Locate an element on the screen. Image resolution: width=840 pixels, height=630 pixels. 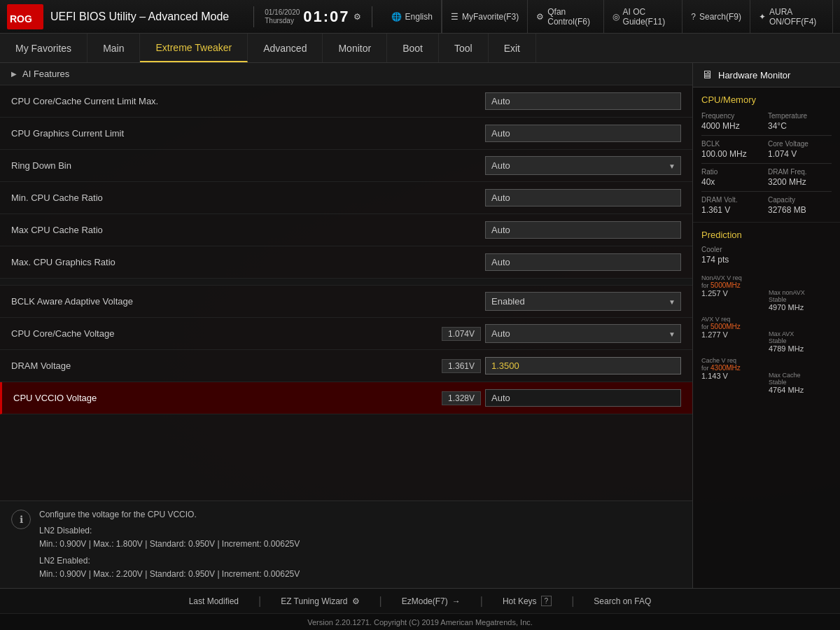
monitor-icon: 🖥 is located at coordinates (707, 75).